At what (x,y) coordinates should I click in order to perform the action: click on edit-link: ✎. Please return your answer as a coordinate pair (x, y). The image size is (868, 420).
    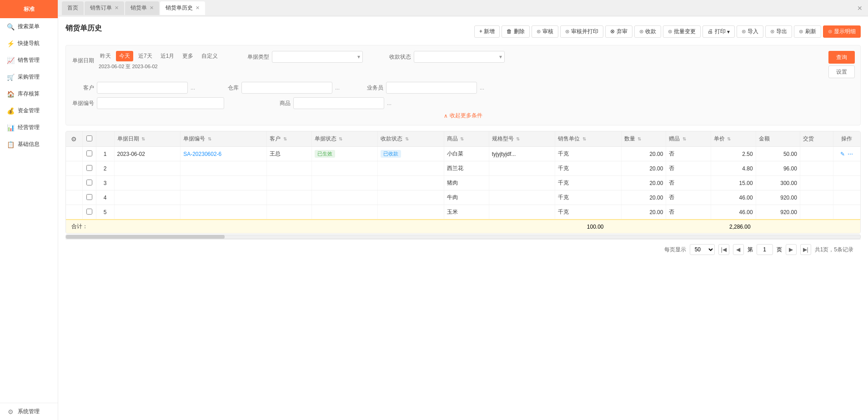
    Looking at the image, I should click on (843, 154).